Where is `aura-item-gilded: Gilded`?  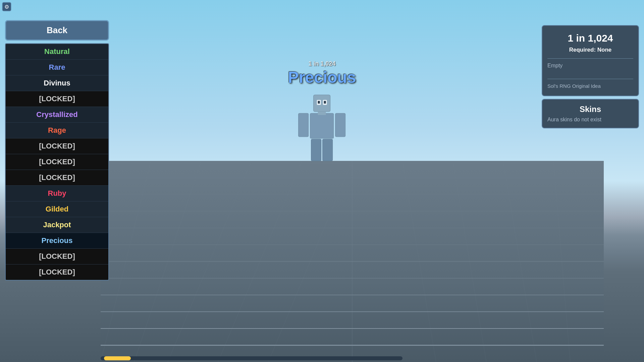
aura-item-gilded: Gilded is located at coordinates (57, 209).